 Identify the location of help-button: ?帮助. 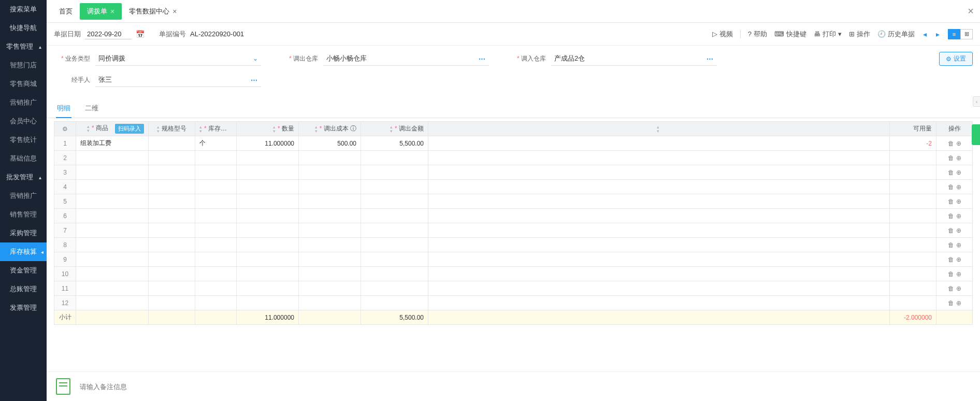
(757, 34).